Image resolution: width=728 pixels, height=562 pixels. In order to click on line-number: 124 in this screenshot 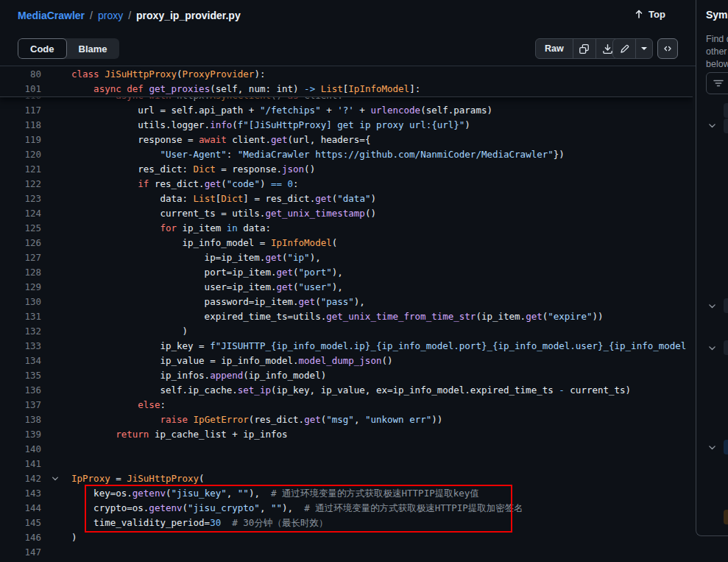, I will do `click(21, 214)`.